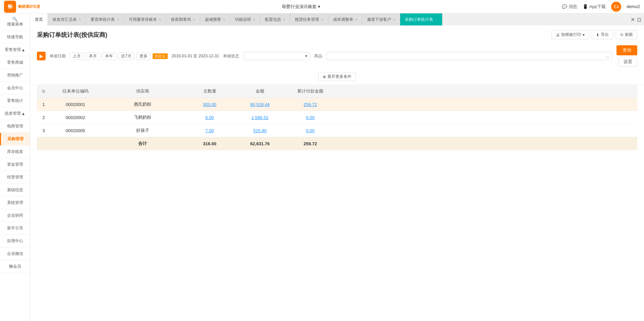 This screenshot has width=644, height=321. What do you see at coordinates (633, 19) in the screenshot?
I see `close-tab-btn: ✕` at bounding box center [633, 19].